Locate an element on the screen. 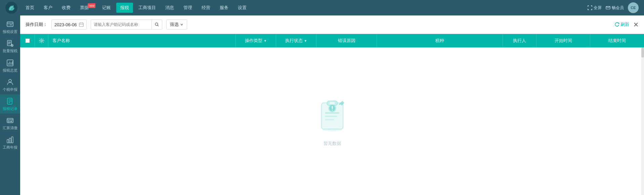 This screenshot has height=195, width=644. th-optype: 操作类型 ▼ is located at coordinates (256, 41).